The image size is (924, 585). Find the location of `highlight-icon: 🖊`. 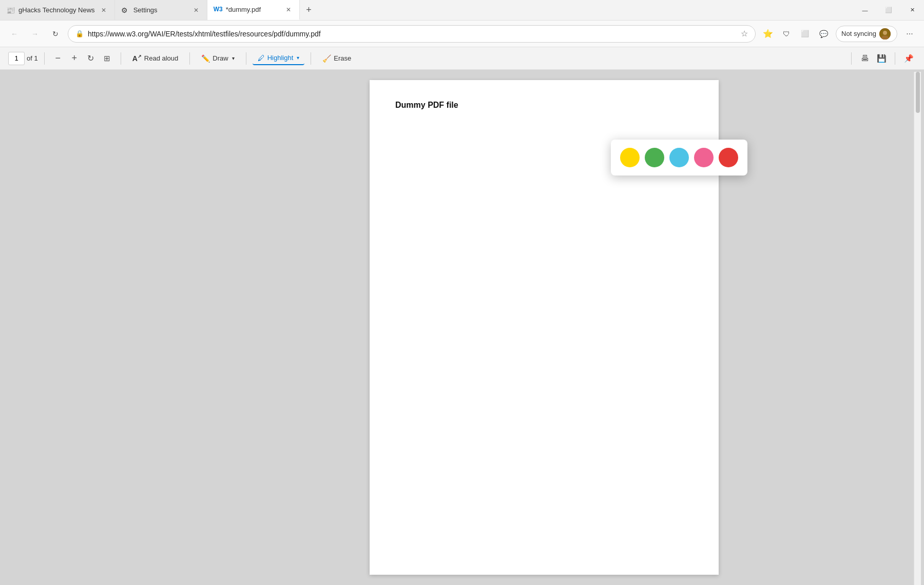

highlight-icon: 🖊 is located at coordinates (261, 58).